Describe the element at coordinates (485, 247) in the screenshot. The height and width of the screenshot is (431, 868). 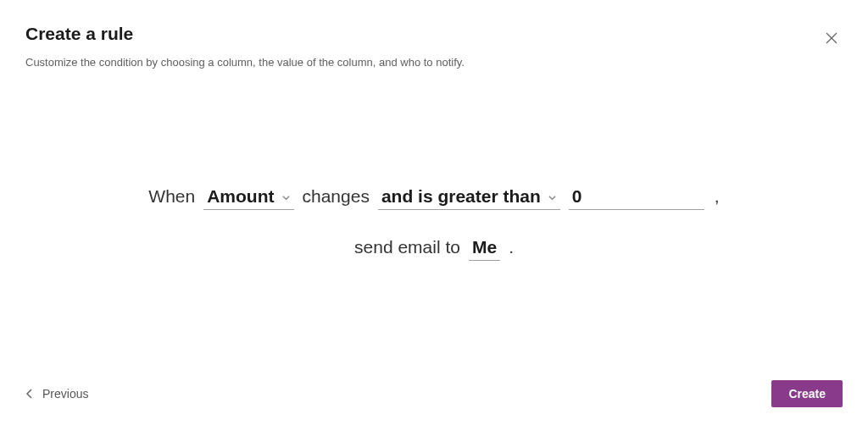
I see `recipient-value: Me` at that location.